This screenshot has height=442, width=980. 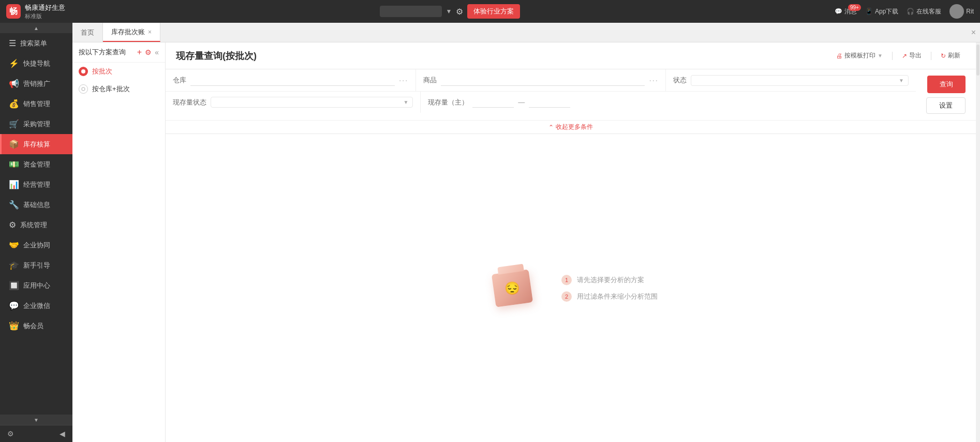 I want to click on sidebar-item-label: 资金管理, so click(x=37, y=165).